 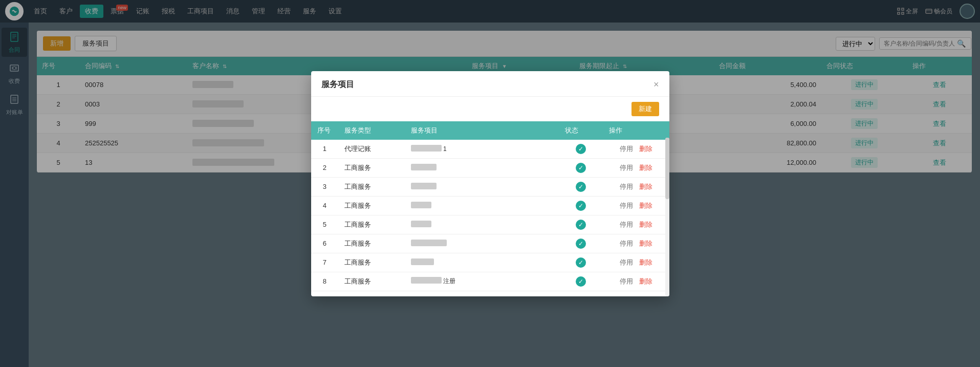 What do you see at coordinates (490, 244) in the screenshot?
I see `list-item: 6 工商服务 ✓ 停用 删除` at bounding box center [490, 244].